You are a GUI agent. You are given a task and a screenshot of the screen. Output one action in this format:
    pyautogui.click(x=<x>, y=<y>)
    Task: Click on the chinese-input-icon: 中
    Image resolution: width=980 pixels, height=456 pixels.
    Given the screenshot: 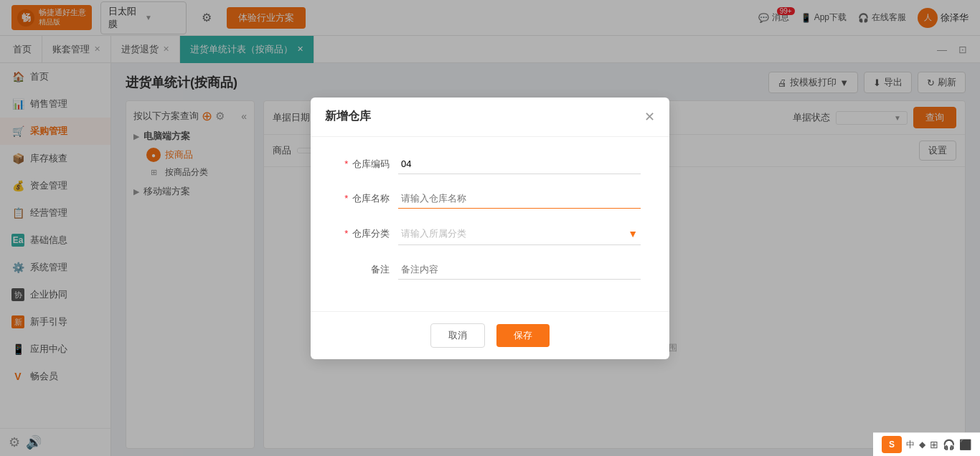 What is the action you would take?
    pyautogui.click(x=910, y=445)
    